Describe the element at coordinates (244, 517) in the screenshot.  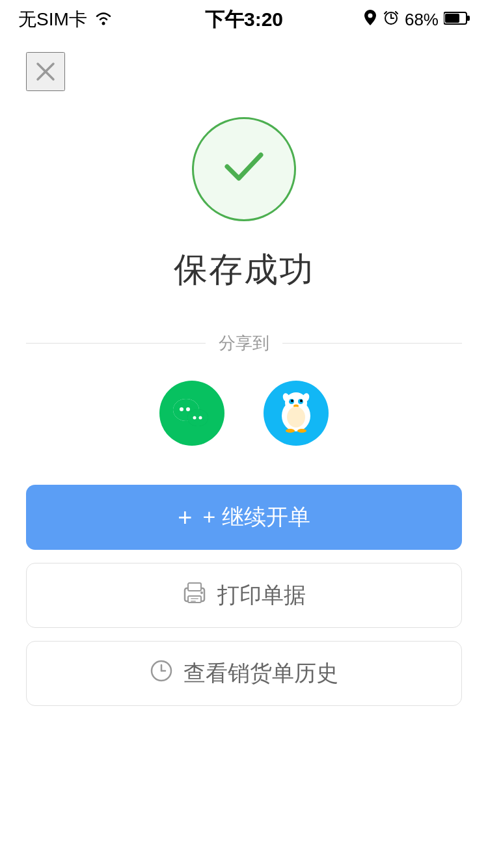
I see `continue-button: + + 继续开单` at that location.